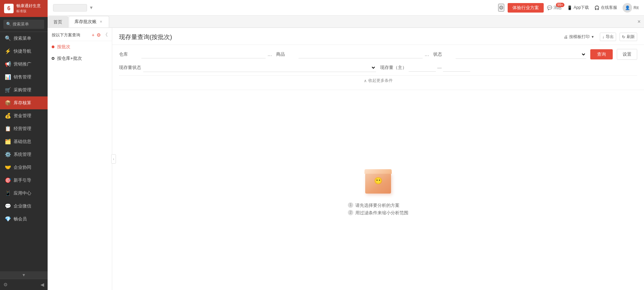 The width and height of the screenshot is (644, 290). What do you see at coordinates (24, 167) in the screenshot?
I see `sidebar-item-enterprise: 🤝 企业协同` at bounding box center [24, 167].